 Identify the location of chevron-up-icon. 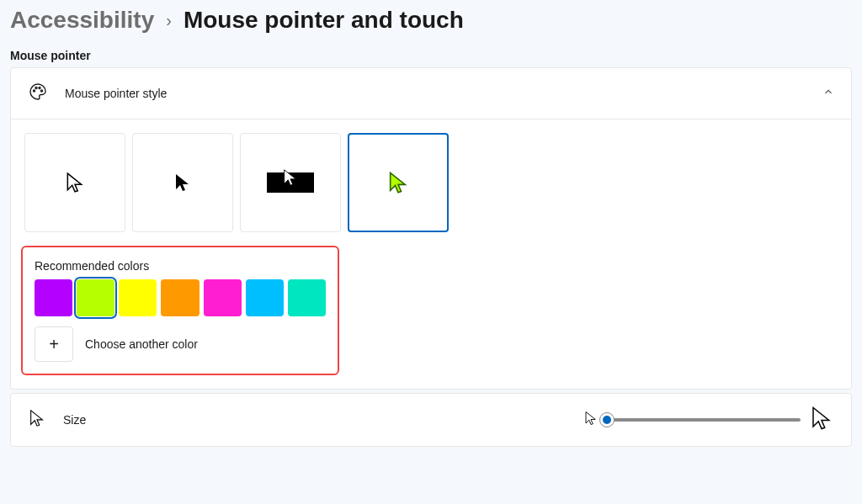
(828, 93).